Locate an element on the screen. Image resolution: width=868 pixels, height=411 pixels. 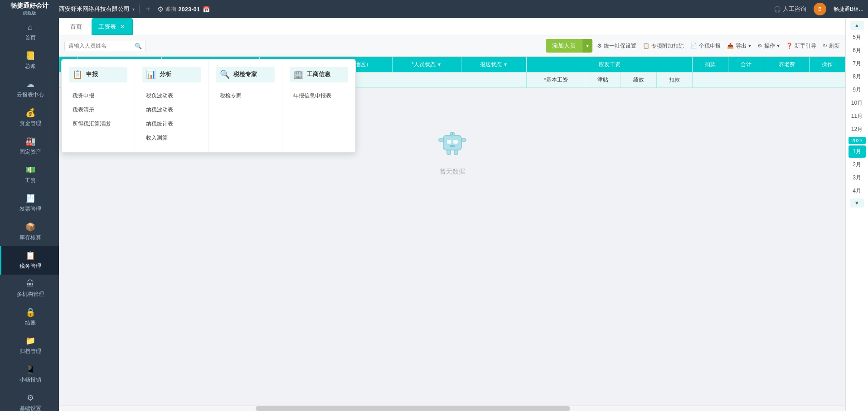
next-year-button: ▼ is located at coordinates (857, 203).